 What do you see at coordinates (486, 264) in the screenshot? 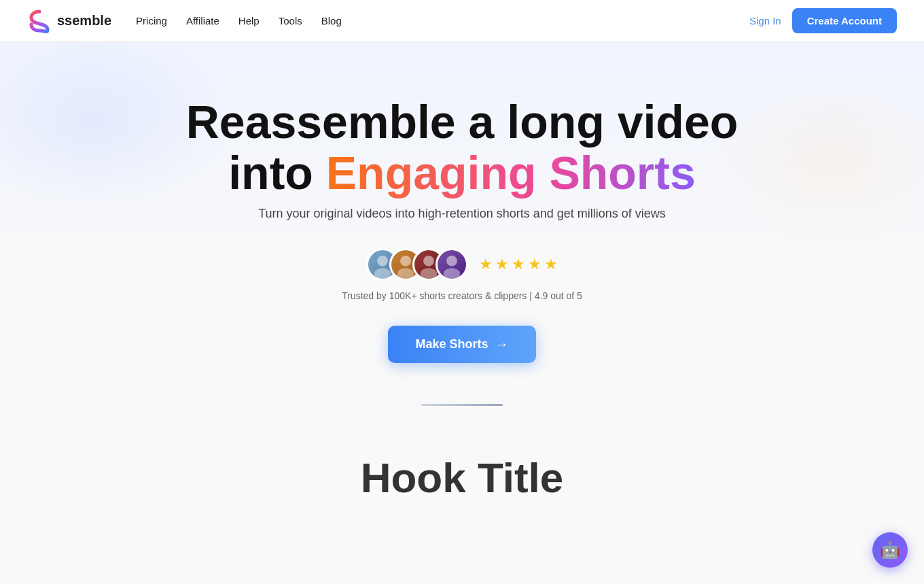
I see `star-1: ★` at bounding box center [486, 264].